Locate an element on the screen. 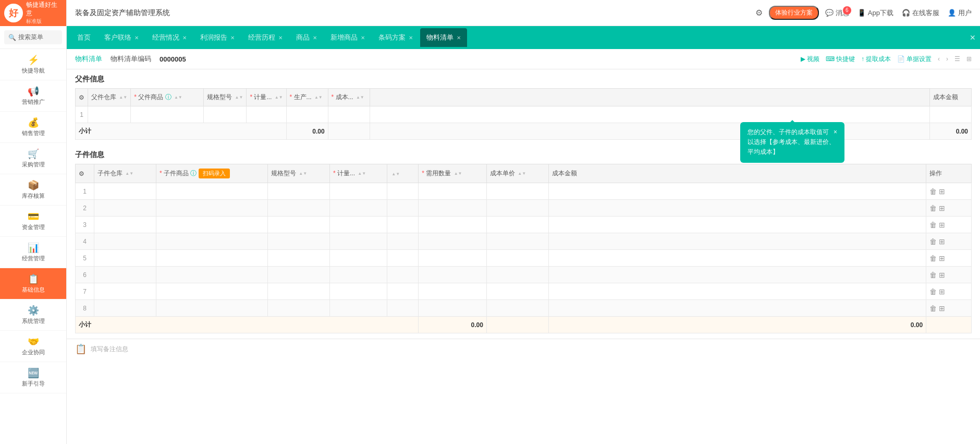 This screenshot has width=980, height=444. scan-button: 扫码录入 is located at coordinates (214, 173).